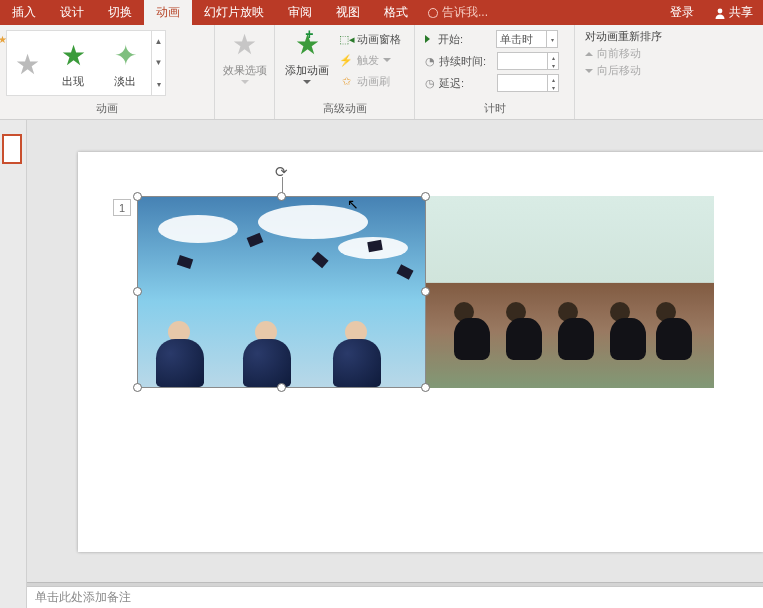 The image size is (763, 608). I want to click on tell-me-placeholder: 告诉我..., so click(465, 12).